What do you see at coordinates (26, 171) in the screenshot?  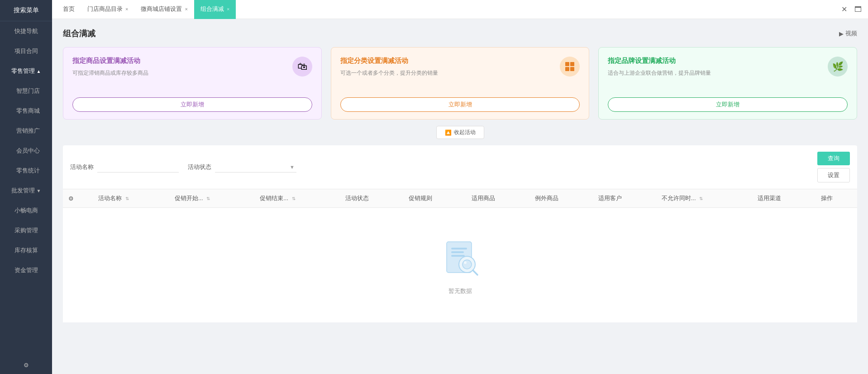 I see `sidebar-item-retail-stats: 零售统计` at bounding box center [26, 171].